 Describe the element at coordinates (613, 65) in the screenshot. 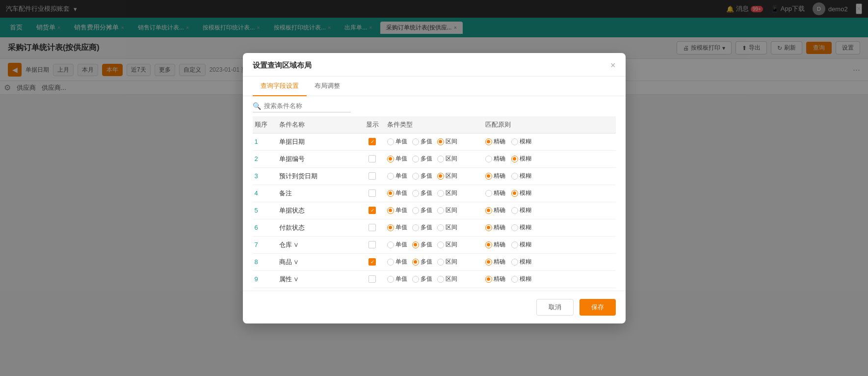

I see `modal-close-button: ×` at that location.